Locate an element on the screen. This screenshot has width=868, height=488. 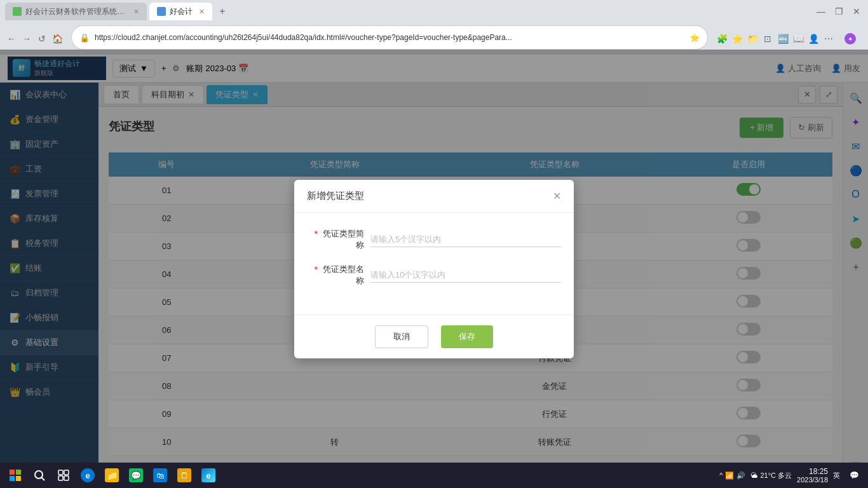
start-button is located at coordinates (15, 475).